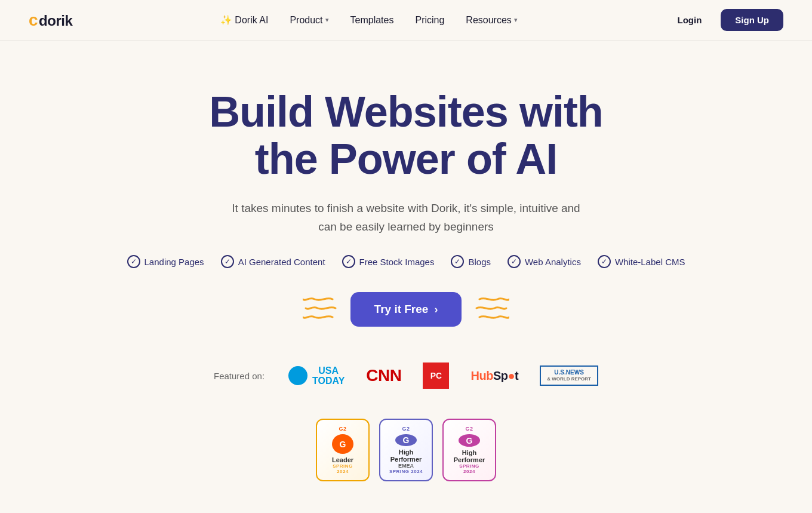 The image size is (812, 513). What do you see at coordinates (545, 262) in the screenshot?
I see `feature-web-analytics: ✓ Web Analytics` at bounding box center [545, 262].